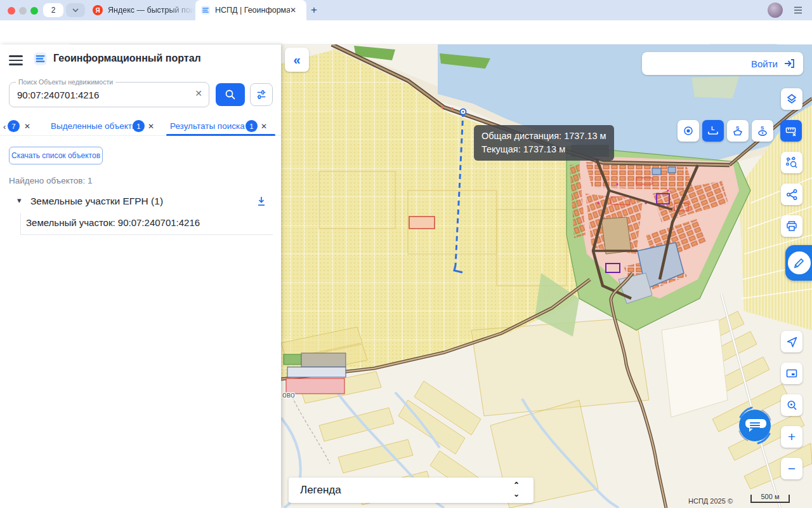 Image resolution: width=812 pixels, height=508 pixels. I want to click on browser-tabstrip: 2 Я Яндекс — быстрый поиск НСПД | Геоинф…, so click(406, 10).